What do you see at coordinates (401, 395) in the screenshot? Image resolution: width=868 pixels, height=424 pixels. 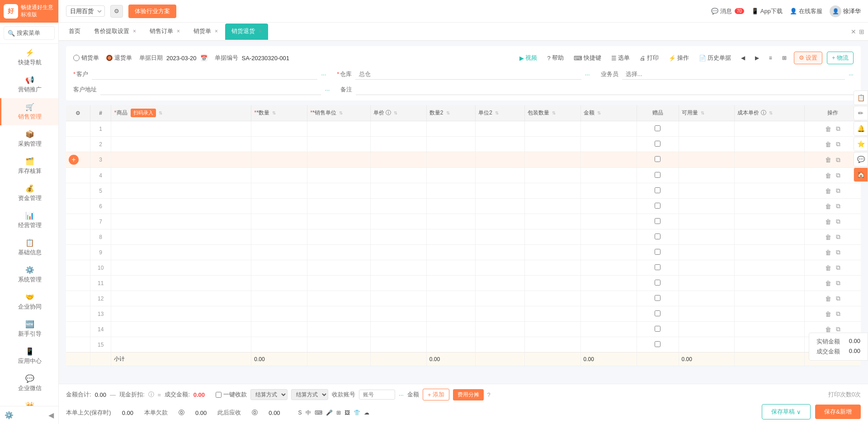 I see `dots-btn: ···` at bounding box center [401, 395].